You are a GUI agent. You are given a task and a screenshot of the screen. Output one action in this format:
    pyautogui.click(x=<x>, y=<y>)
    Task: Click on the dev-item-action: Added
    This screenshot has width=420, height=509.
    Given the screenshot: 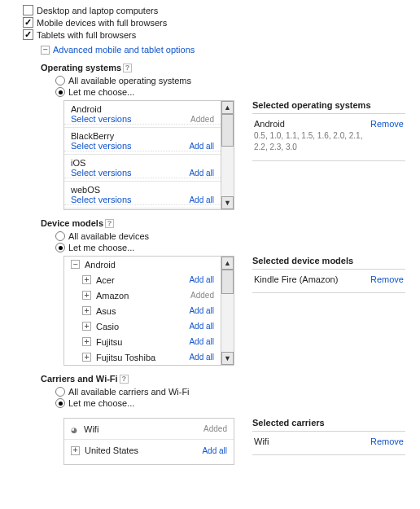 What is the action you would take?
    pyautogui.click(x=202, y=295)
    